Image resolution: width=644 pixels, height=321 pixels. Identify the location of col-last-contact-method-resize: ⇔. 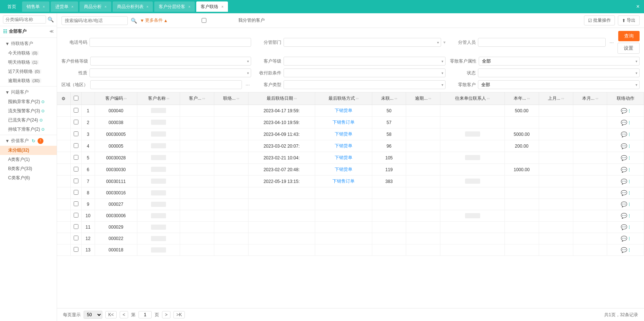
(357, 99).